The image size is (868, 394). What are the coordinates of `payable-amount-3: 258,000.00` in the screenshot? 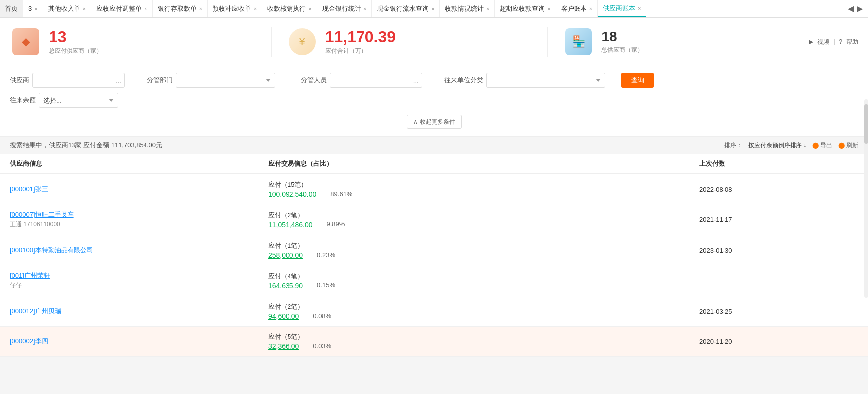 It's located at (286, 255).